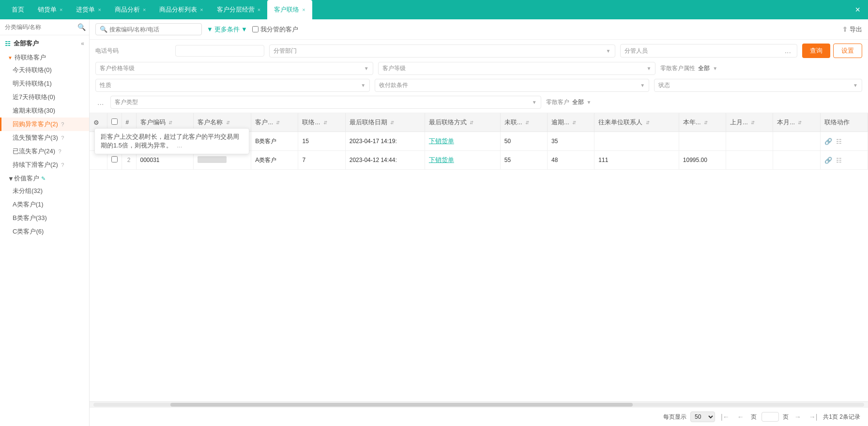 The height and width of the screenshot is (426, 868). What do you see at coordinates (512, 85) in the screenshot?
I see `payment-field: 收付款条件 ▼` at bounding box center [512, 85].